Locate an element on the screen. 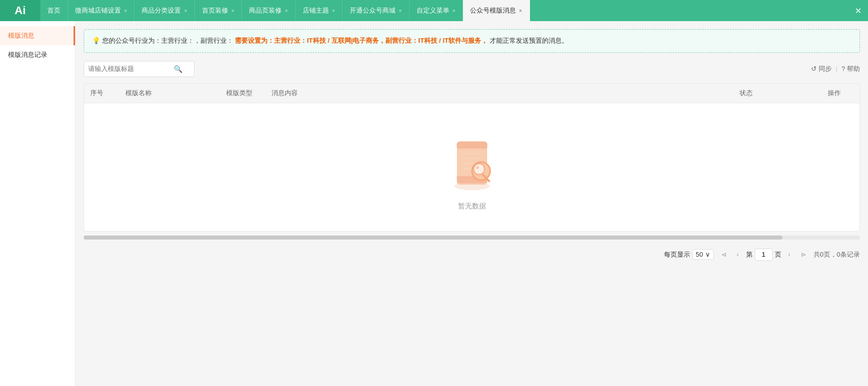 This screenshot has width=868, height=386. help-label: 帮助 is located at coordinates (853, 68).